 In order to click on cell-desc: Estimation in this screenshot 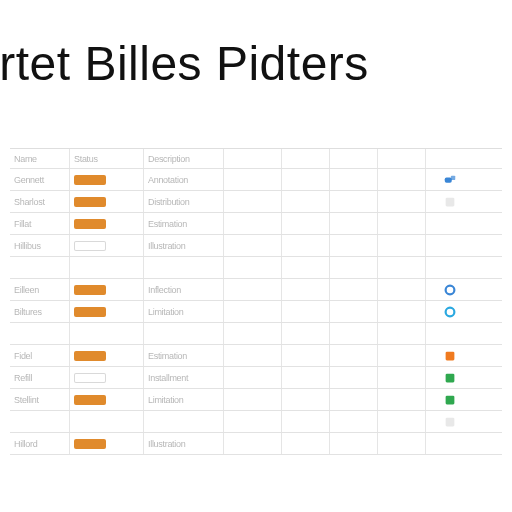, I will do `click(184, 356)`.